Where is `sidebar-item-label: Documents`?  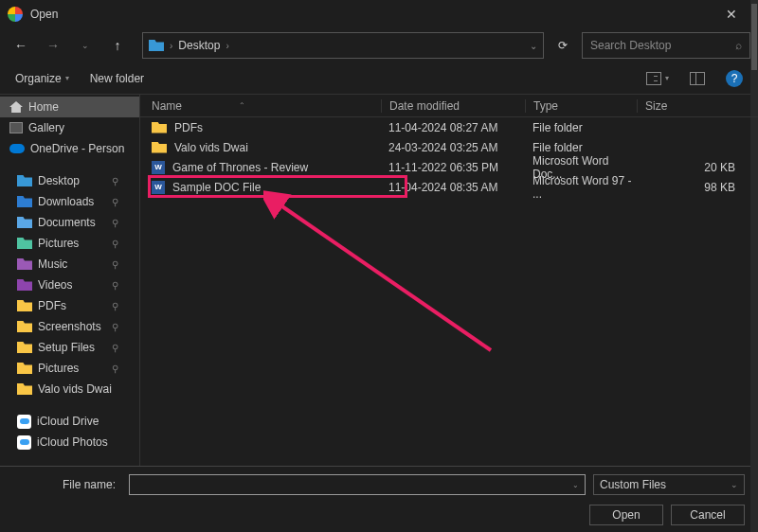
sidebar-item-label: Documents is located at coordinates (66, 222).